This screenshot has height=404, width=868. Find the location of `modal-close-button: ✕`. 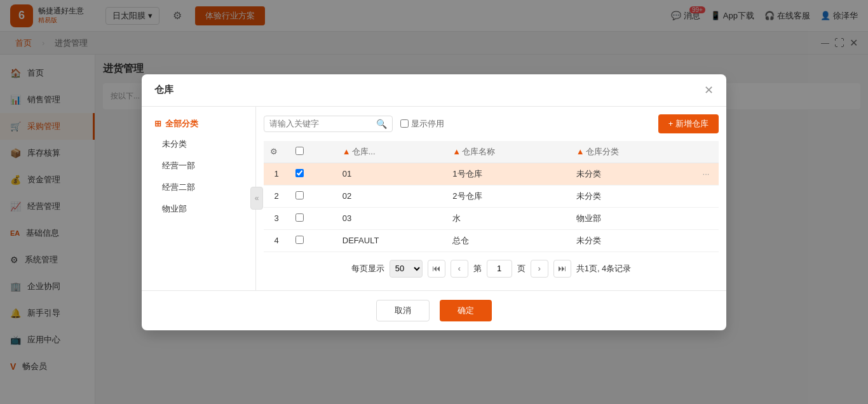

modal-close-button: ✕ is located at coordinates (709, 90).